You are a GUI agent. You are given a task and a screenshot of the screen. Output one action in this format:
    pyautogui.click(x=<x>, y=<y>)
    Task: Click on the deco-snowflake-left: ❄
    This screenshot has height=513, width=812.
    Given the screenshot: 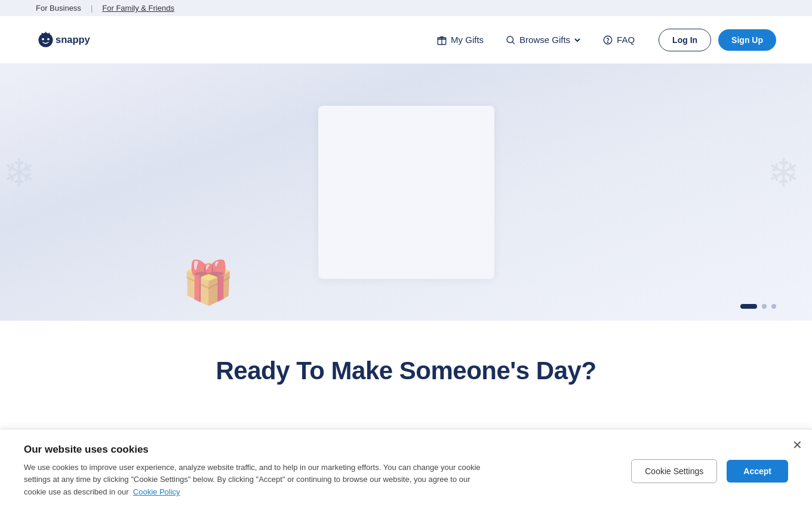 What is the action you would take?
    pyautogui.click(x=24, y=171)
    